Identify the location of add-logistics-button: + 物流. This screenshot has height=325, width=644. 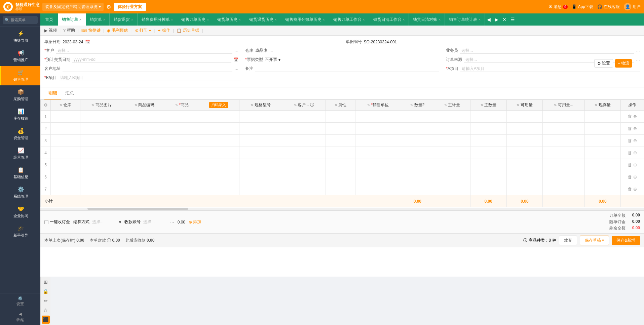
(623, 63).